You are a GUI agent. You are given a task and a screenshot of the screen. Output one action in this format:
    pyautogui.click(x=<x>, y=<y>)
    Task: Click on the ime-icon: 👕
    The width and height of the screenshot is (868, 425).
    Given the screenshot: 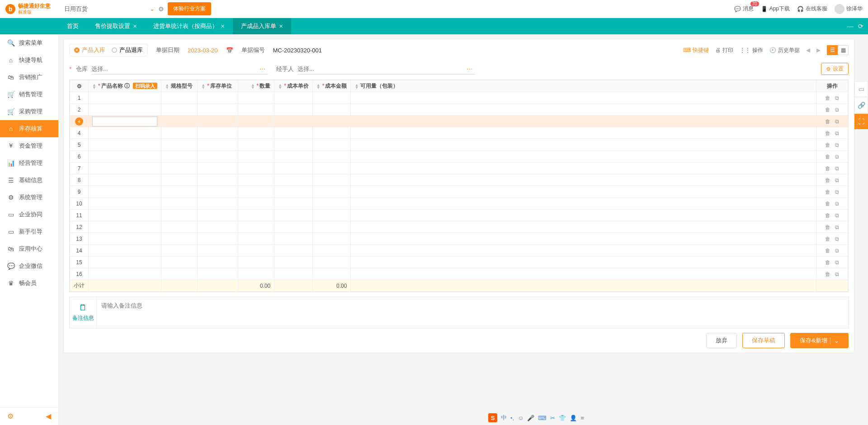 What is the action you would take?
    pyautogui.click(x=562, y=418)
    